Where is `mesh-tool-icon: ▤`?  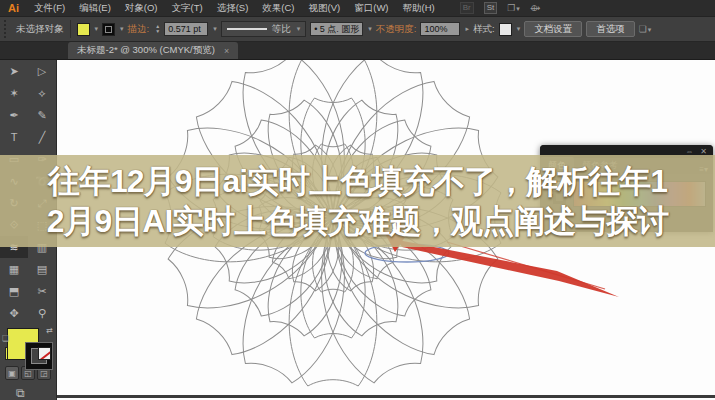 mesh-tool-icon: ▤ is located at coordinates (42, 269).